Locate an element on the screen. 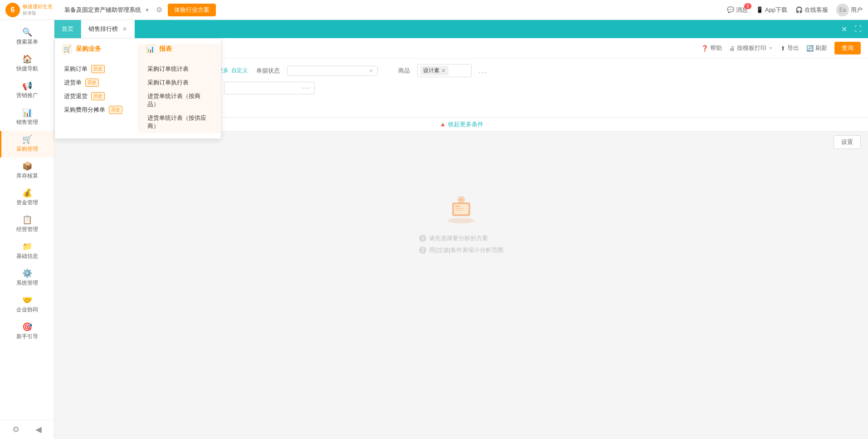 This screenshot has width=868, height=439. help-button: ❓ 帮助 is located at coordinates (712, 48).